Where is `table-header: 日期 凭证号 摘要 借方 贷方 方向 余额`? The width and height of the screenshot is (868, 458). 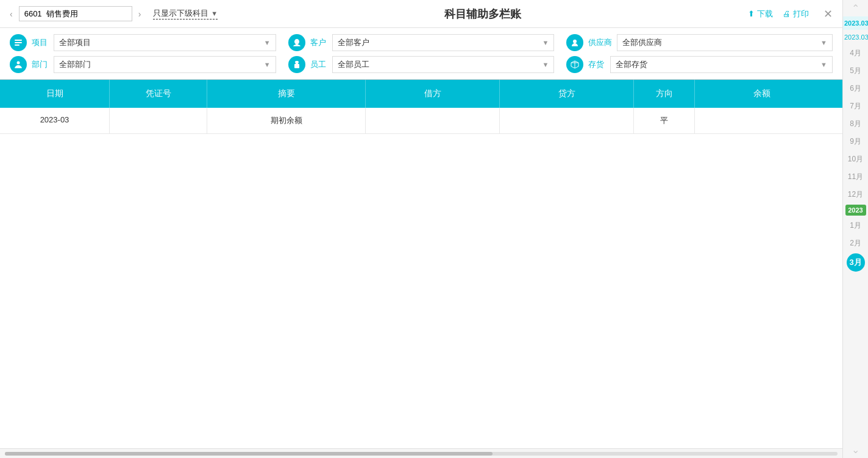 table-header: 日期 凭证号 摘要 借方 贷方 方向 余额 is located at coordinates (421, 94).